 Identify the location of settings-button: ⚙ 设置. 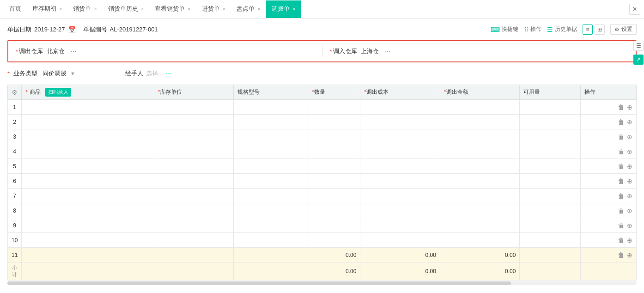
(624, 30).